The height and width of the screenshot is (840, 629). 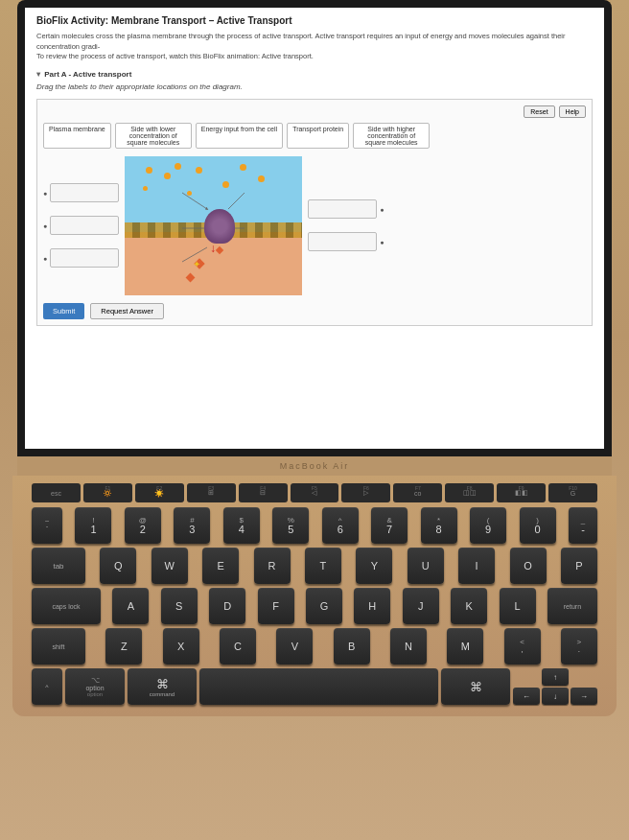 What do you see at coordinates (314, 226) in the screenshot?
I see `diagram-area: ● ● ●` at bounding box center [314, 226].